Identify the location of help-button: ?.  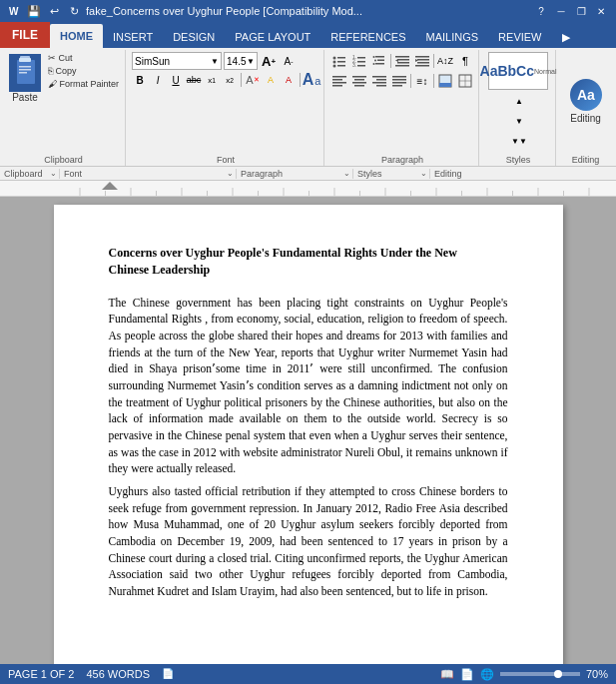
(541, 11).